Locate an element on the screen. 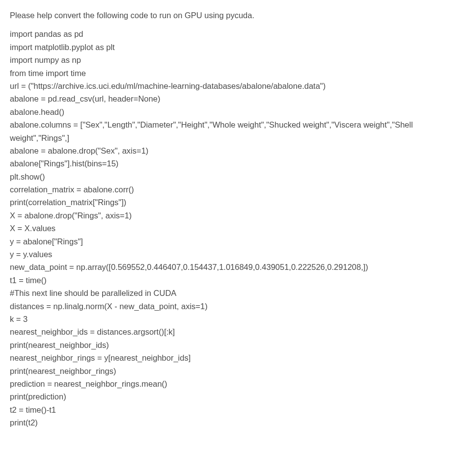 This screenshot has height=476, width=463. code-line: distances = np.linalg.norm(X - new_data_… is located at coordinates (232, 306).